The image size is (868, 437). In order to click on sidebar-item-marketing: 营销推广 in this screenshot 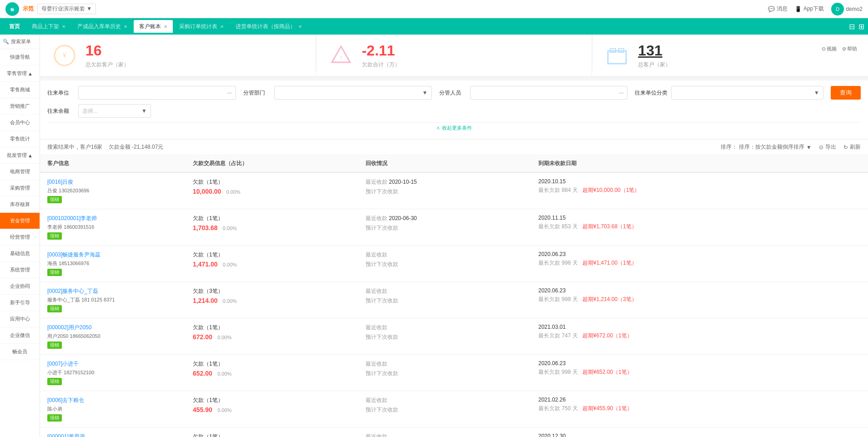, I will do `click(20, 106)`.